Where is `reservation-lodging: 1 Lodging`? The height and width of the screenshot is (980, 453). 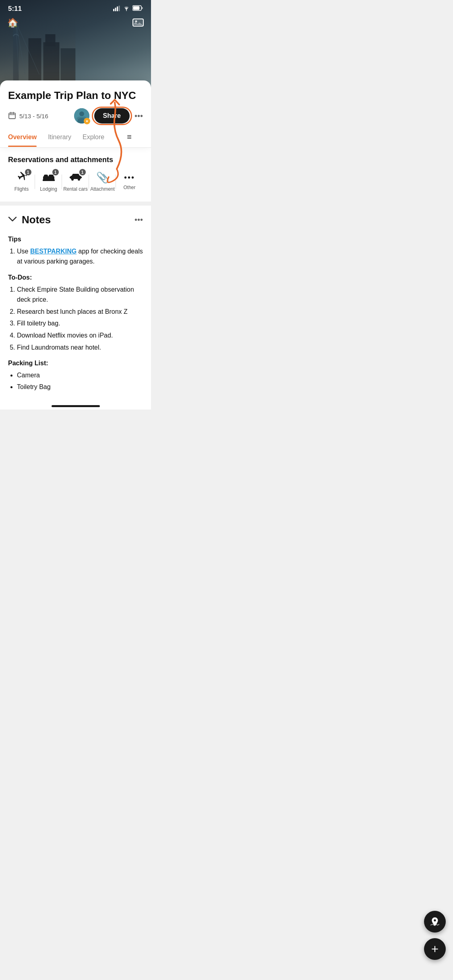 reservation-lodging: 1 Lodging is located at coordinates (48, 182).